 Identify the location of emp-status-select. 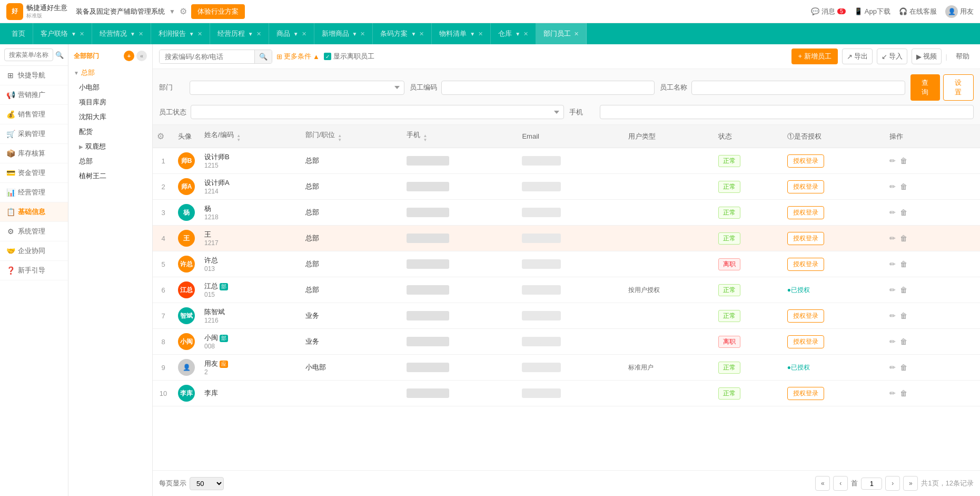
(377, 112).